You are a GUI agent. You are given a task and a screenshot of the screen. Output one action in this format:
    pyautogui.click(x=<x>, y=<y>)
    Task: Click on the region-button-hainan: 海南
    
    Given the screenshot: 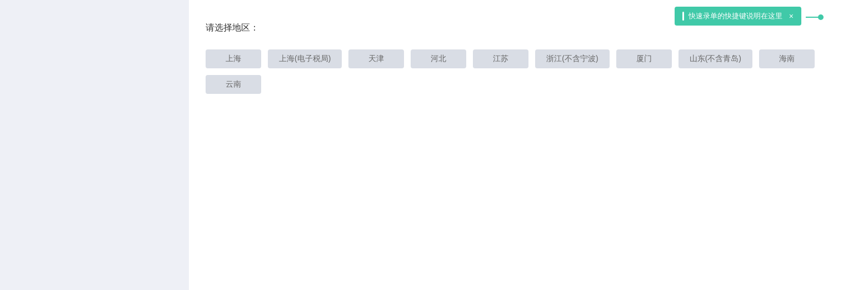 What is the action you would take?
    pyautogui.click(x=787, y=59)
    